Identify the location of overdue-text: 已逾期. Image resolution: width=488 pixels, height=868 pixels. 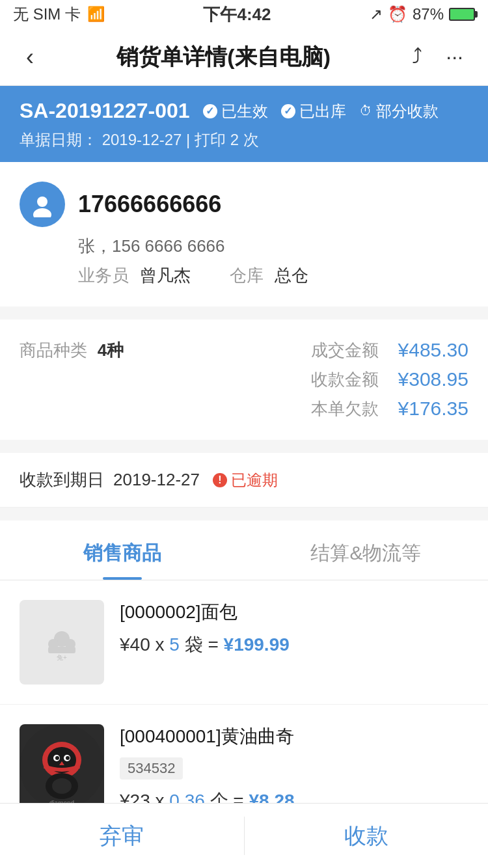
(254, 480).